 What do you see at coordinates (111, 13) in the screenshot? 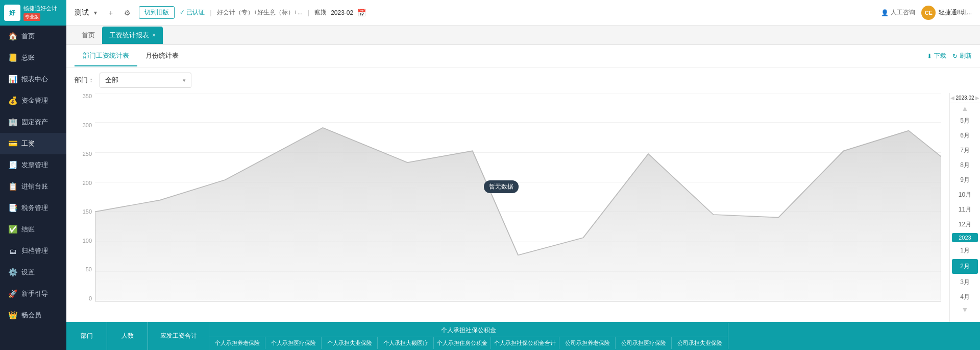
I see `topbar-add-btn: +` at bounding box center [111, 13].